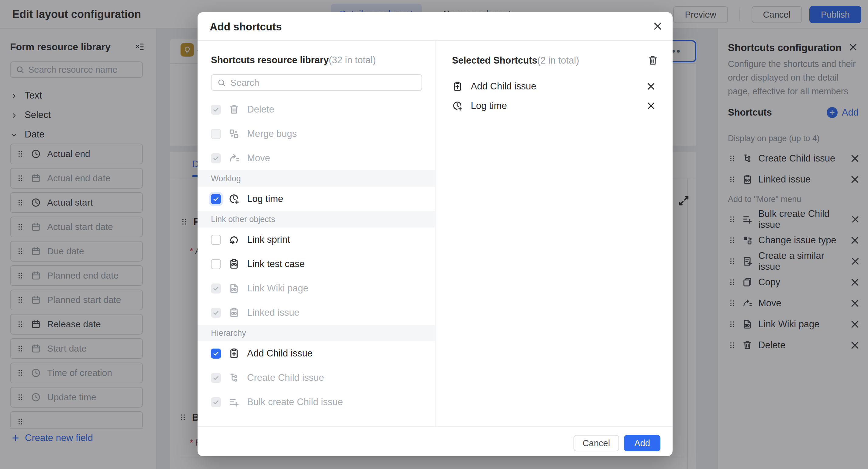  I want to click on shortcut-library-item: Link sprint, so click(316, 240).